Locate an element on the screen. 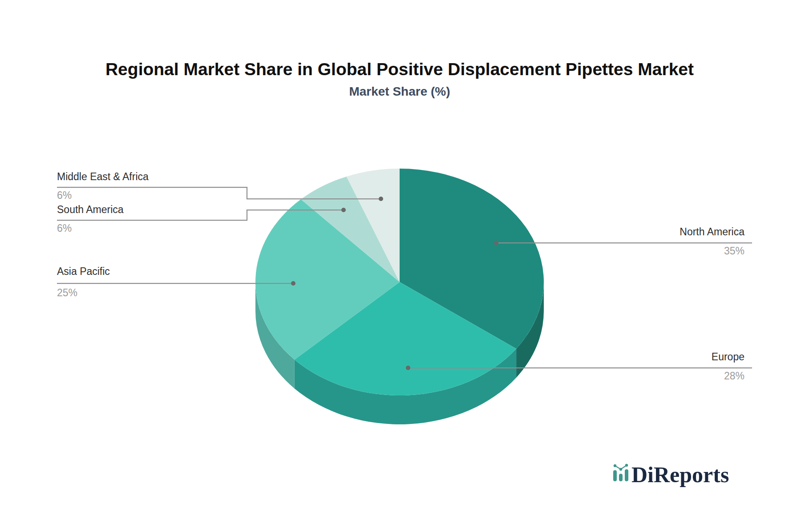  slice-label-middle-east-africa: Middle East & Africa is located at coordinates (103, 177).